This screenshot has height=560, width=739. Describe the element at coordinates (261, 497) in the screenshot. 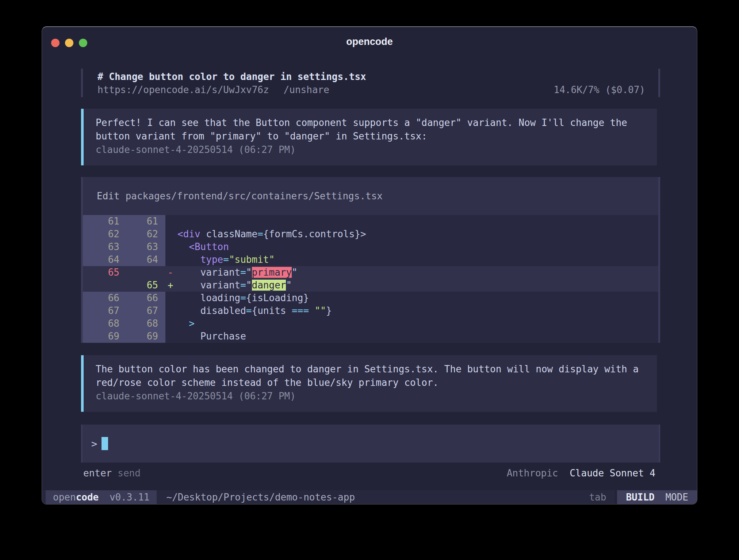

I see `working-directory: ~/Desktop/Projects/demo-notes-app` at that location.